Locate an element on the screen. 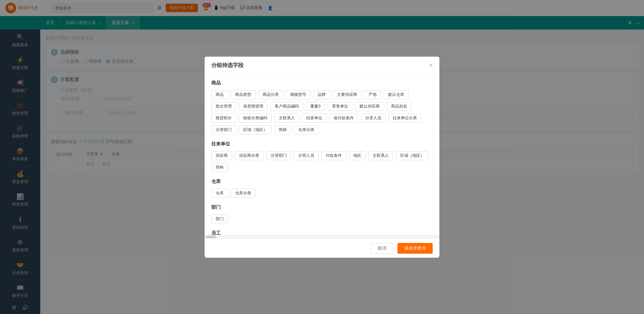 The image size is (644, 314). field-tag: 默认供应商 is located at coordinates (370, 107).